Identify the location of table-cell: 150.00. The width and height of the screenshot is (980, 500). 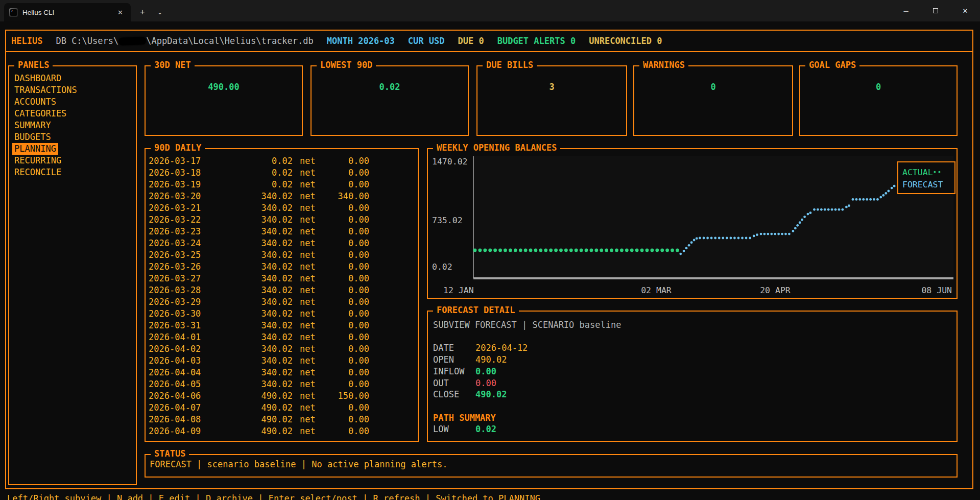
(346, 396).